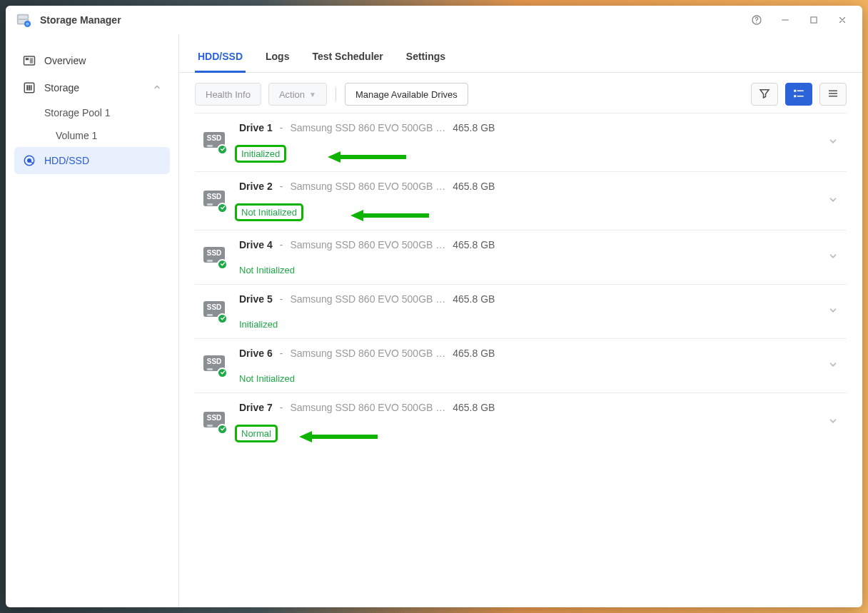 The image size is (868, 613). What do you see at coordinates (313, 94) in the screenshot?
I see `caret-down-icon: ▼` at bounding box center [313, 94].